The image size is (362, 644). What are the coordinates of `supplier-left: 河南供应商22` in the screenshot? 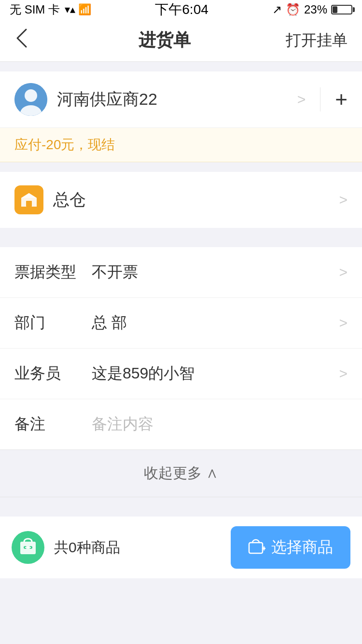 It's located at (156, 99).